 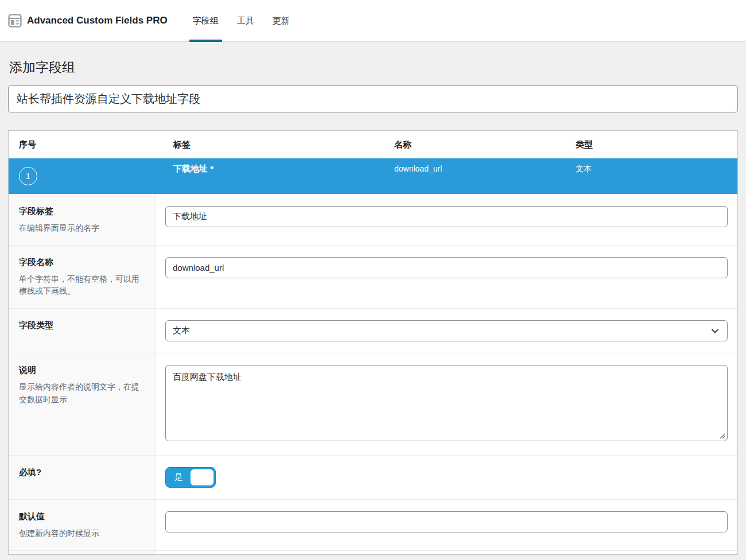 I want to click on column-header-type: 类型, so click(x=652, y=145).